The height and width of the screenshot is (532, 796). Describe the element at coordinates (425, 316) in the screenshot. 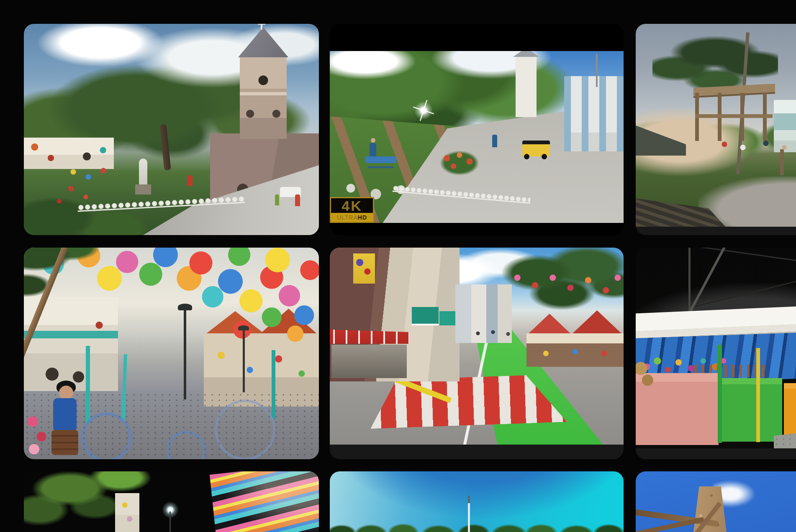

I see `teal-shop-sign` at that location.